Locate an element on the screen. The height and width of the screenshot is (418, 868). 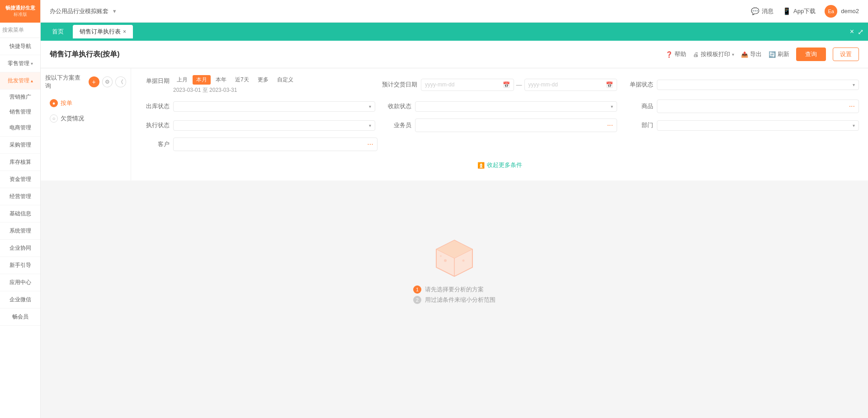
sidebar-item-ecommerce: 电商管理 is located at coordinates (20, 128).